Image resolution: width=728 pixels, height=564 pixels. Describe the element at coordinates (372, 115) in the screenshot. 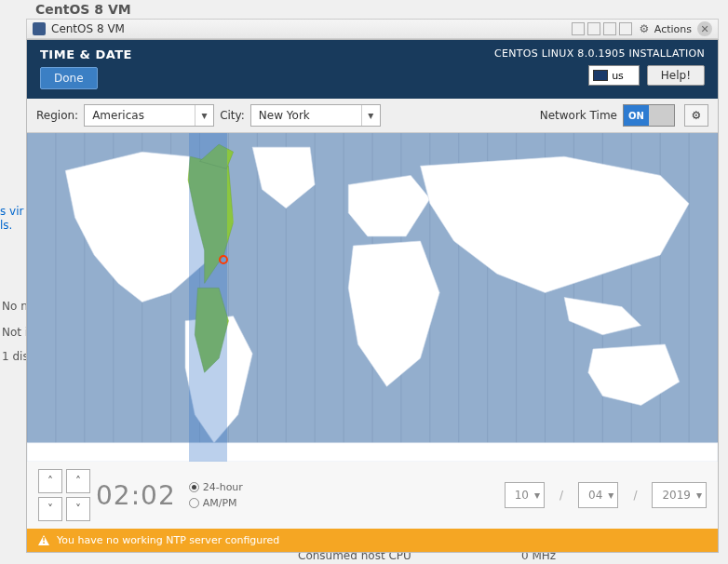

I see `region-city-bar: Region: Americas ▾ City: New York ▾ Netw…` at that location.